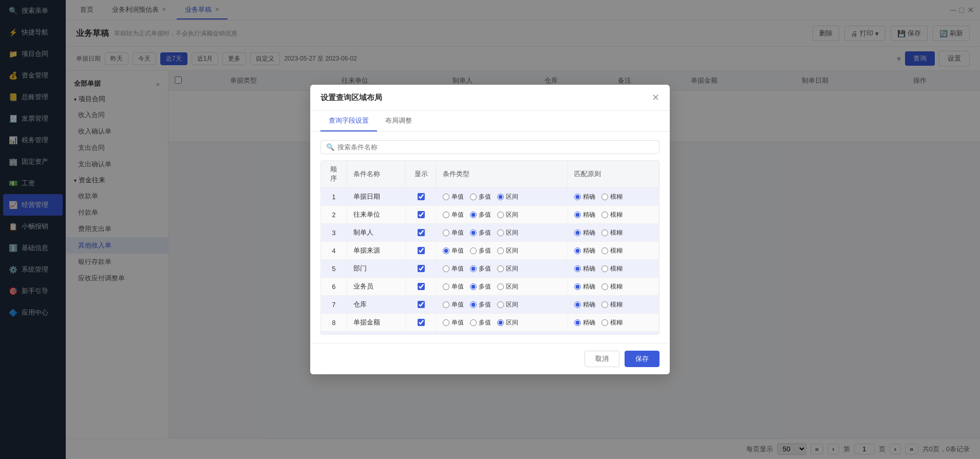 Image resolution: width=980 pixels, height=459 pixels. I want to click on row-condition-name: 单据来源, so click(376, 251).